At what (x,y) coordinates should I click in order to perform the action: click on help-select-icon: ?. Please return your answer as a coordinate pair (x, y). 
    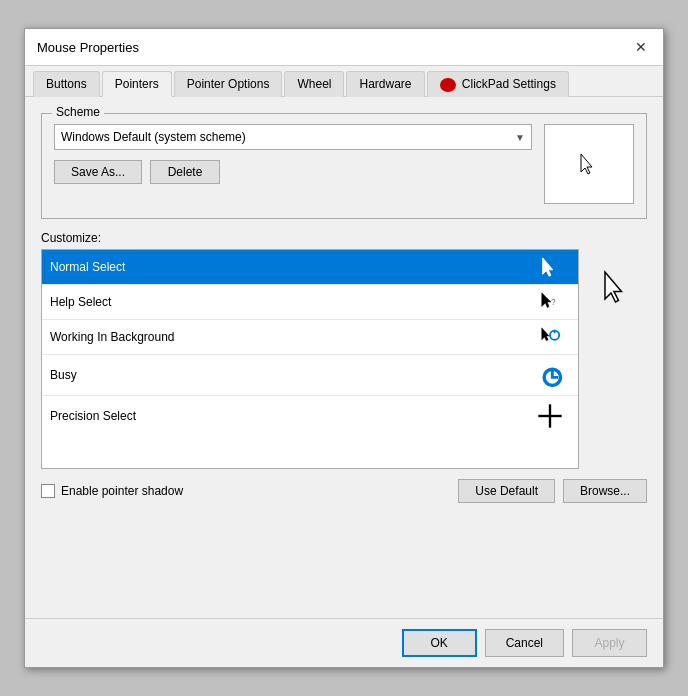
    Looking at the image, I should click on (550, 302).